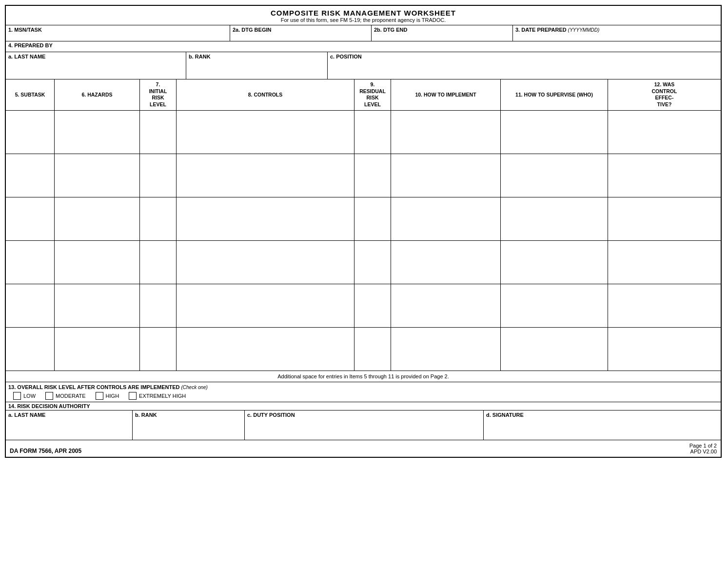 Image resolution: width=728 pixels, height=567 pixels. Describe the element at coordinates (363, 47) in the screenshot. I see `prepared-by-row: 4. PREPARED BY` at that location.